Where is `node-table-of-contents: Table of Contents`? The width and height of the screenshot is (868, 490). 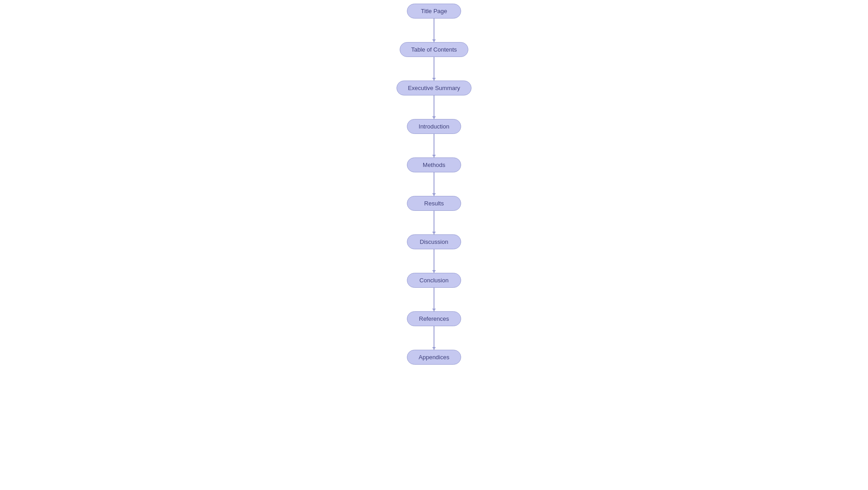 node-table-of-contents: Table of Contents is located at coordinates (434, 50).